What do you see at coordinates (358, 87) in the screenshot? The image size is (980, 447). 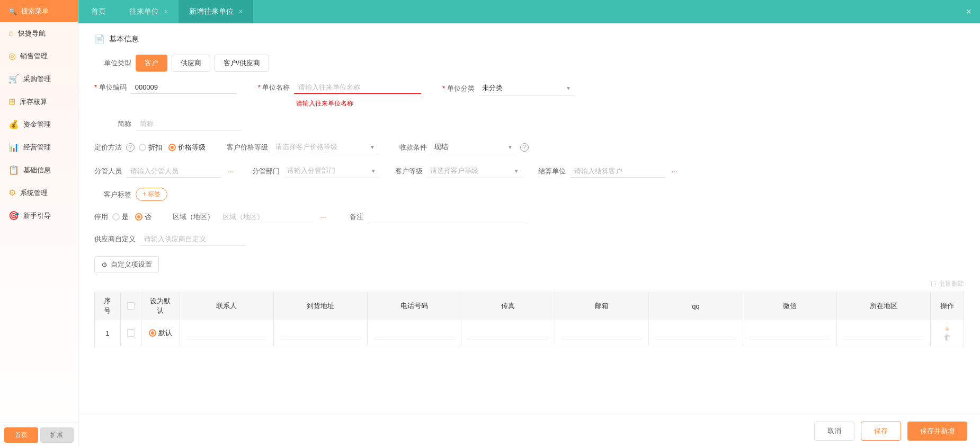 I see `unit-name-input` at bounding box center [358, 87].